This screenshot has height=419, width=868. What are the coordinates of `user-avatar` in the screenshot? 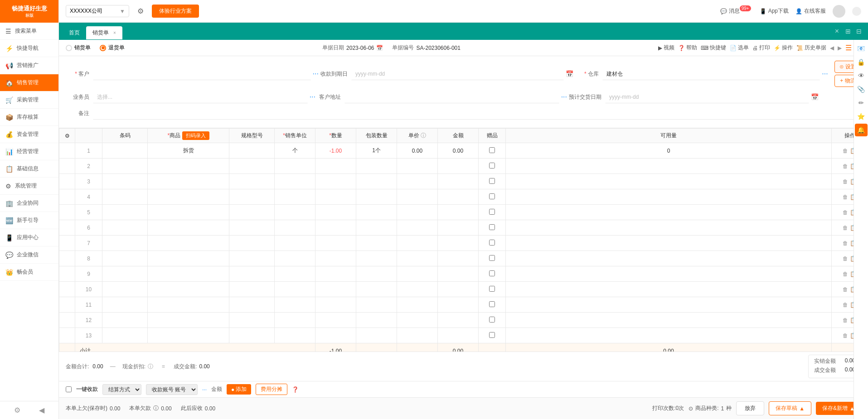 It's located at (839, 11).